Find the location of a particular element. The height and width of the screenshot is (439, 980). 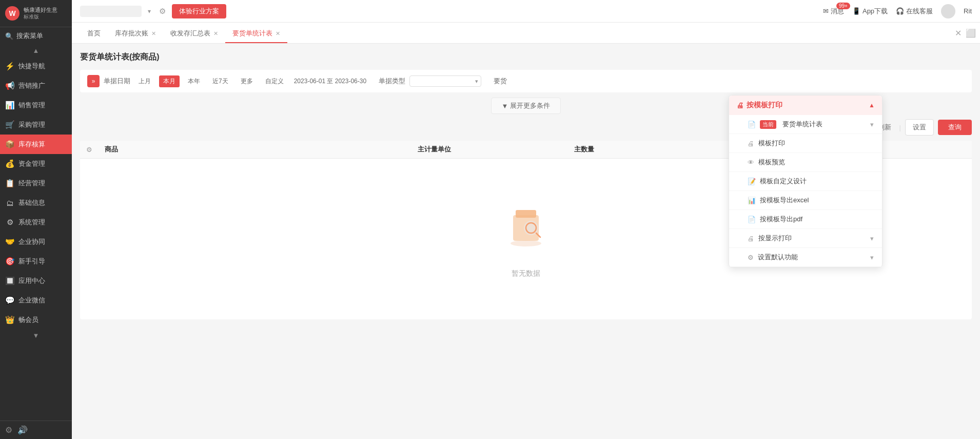

print-dropdown-chevron-icon: ▲ is located at coordinates (872, 105).